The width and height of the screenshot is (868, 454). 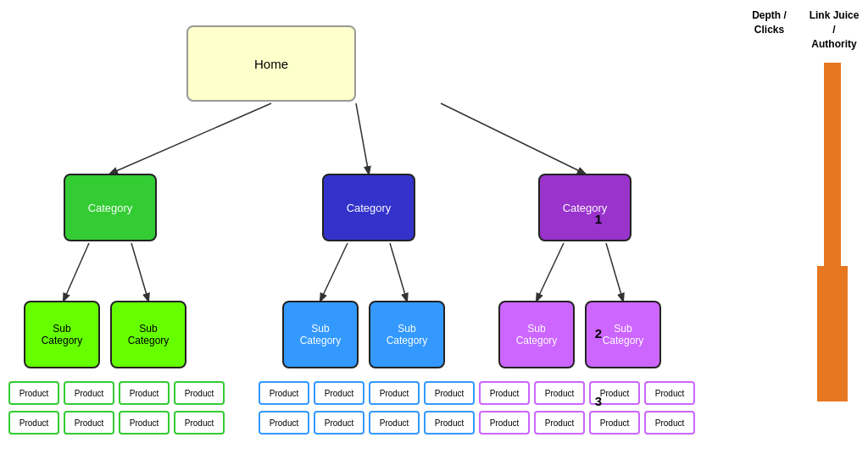 I want to click on product-g6: Product, so click(x=89, y=423).